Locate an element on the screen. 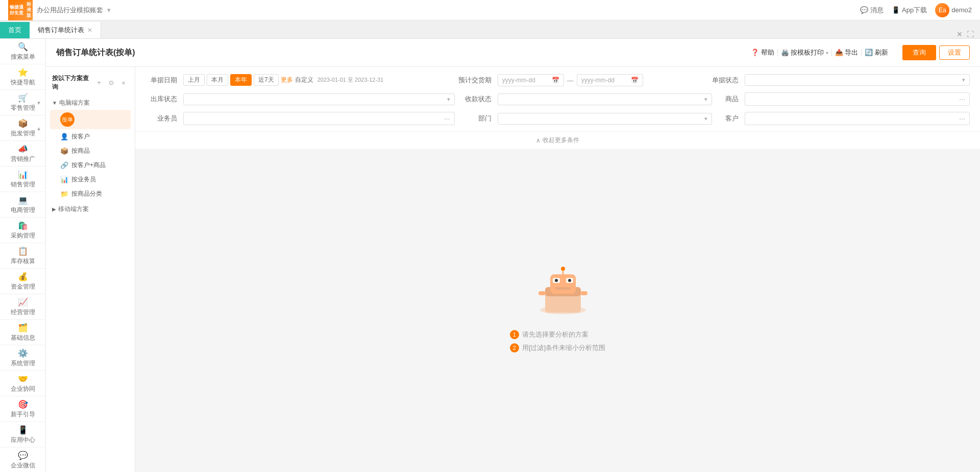 The width and height of the screenshot is (980, 472). date-label: 单据日期 is located at coordinates (163, 80).